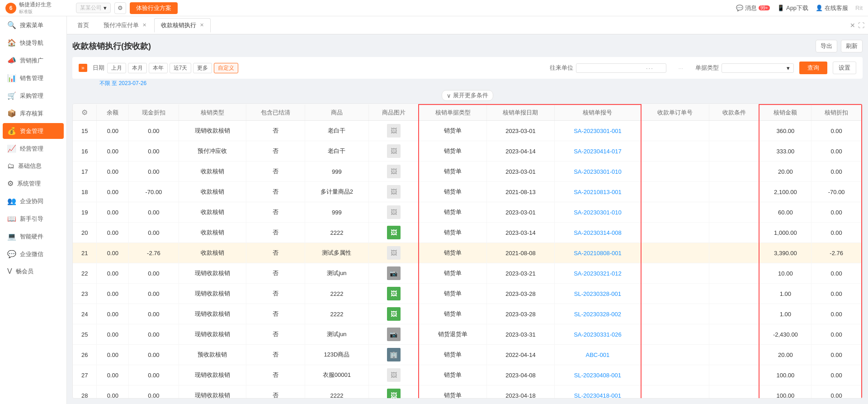  What do you see at coordinates (832, 8) in the screenshot?
I see `online-service-button: 👤 在线客服` at bounding box center [832, 8].